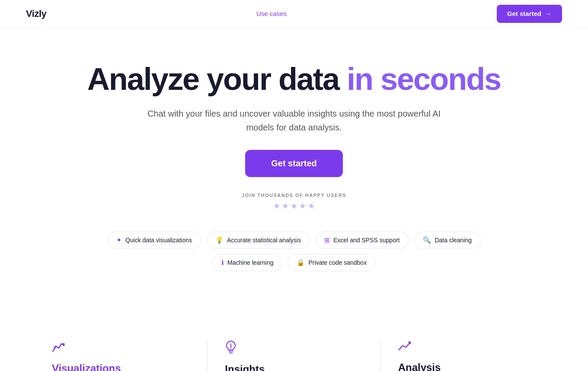 Image resolution: width=588 pixels, height=371 pixels. I want to click on pill-excel-spss: ⊞ Excel and SPSS support, so click(362, 240).